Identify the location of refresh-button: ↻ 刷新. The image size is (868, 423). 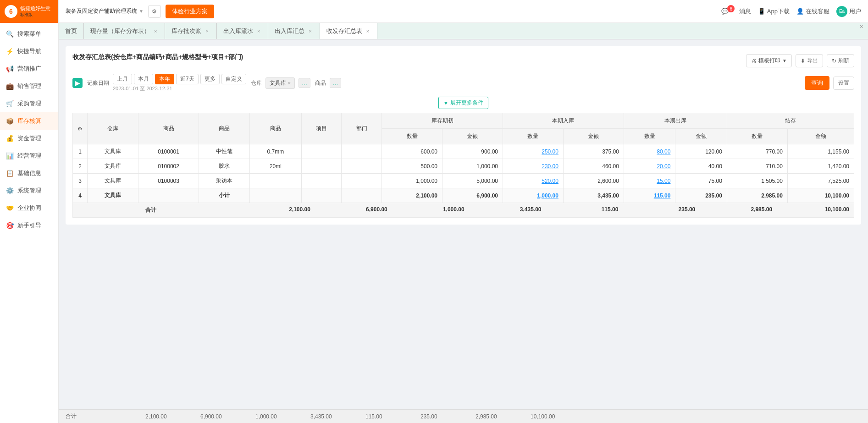
(840, 60).